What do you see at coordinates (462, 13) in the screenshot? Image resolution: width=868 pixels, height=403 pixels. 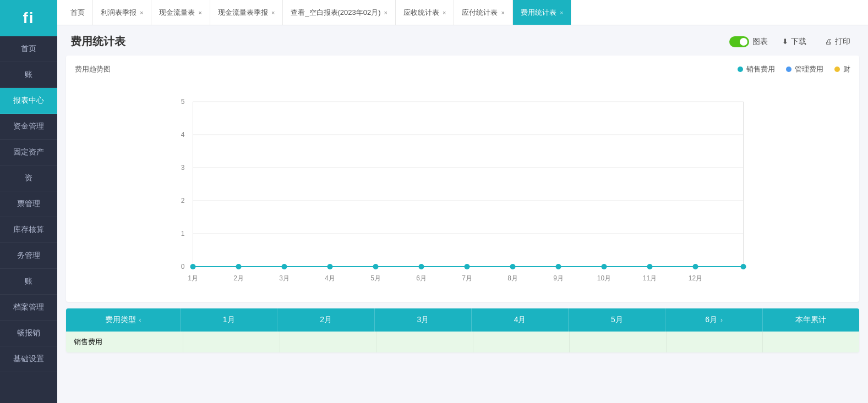 I see `tab-bar: 首页 利润表季报 × 现金流量表 × 现金流量表季报 × 查看_空白报表(202…` at bounding box center [462, 13].